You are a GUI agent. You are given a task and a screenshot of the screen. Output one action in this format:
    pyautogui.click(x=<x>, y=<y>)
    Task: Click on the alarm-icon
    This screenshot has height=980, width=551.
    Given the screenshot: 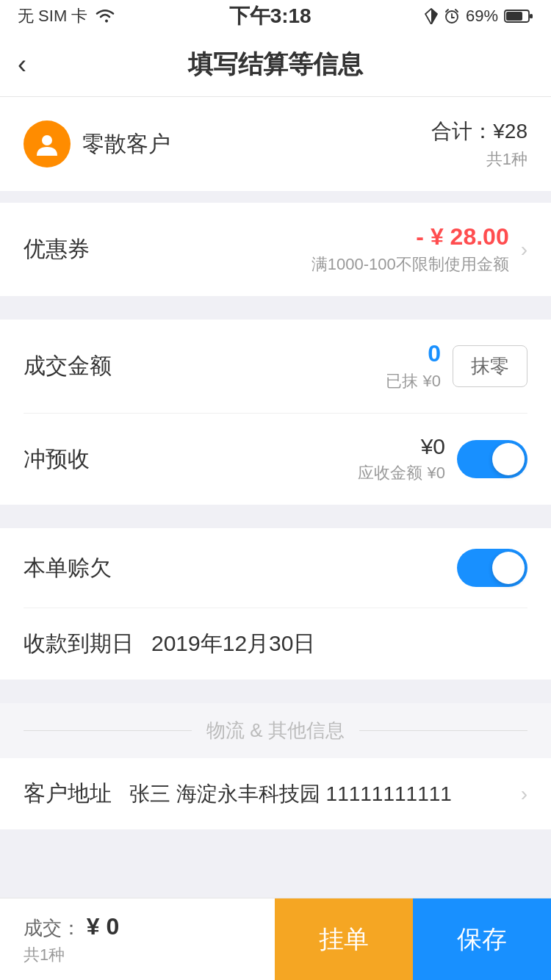 What is the action you would take?
    pyautogui.click(x=452, y=16)
    